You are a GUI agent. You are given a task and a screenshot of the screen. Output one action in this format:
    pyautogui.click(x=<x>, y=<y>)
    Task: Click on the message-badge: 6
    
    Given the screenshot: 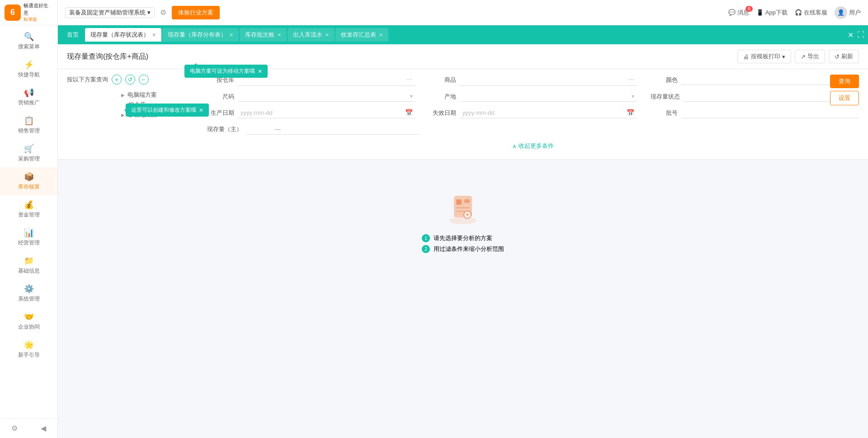 What is the action you would take?
    pyautogui.click(x=749, y=9)
    